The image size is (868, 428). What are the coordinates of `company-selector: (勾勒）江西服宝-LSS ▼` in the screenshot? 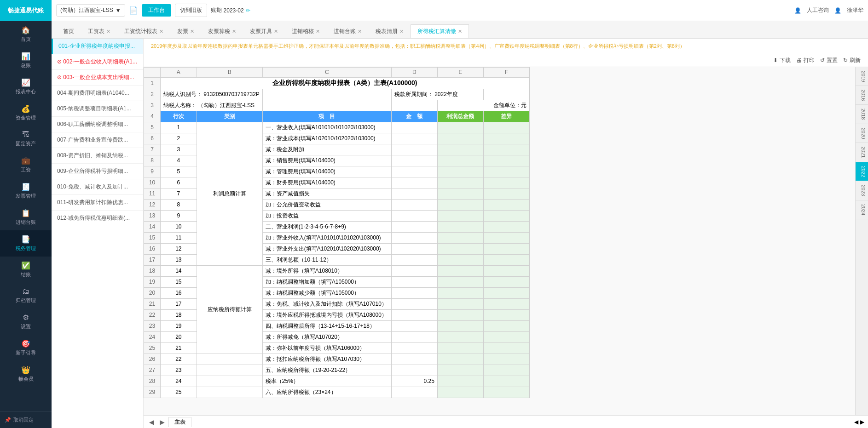 It's located at (91, 10).